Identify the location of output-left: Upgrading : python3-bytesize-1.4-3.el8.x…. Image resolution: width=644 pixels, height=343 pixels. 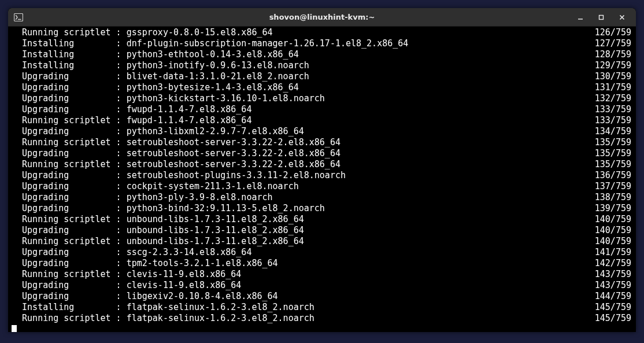
(155, 88).